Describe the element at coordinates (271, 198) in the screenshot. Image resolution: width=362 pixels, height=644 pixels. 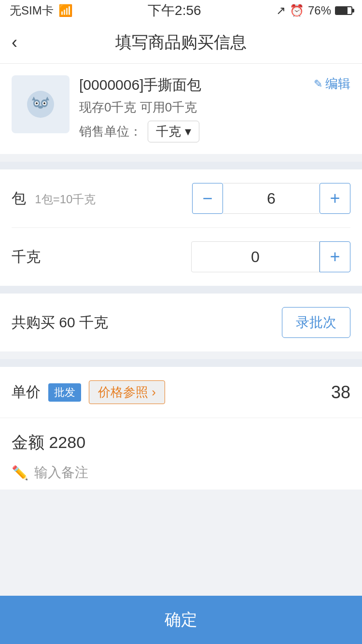
I see `package-stepper: − +` at that location.